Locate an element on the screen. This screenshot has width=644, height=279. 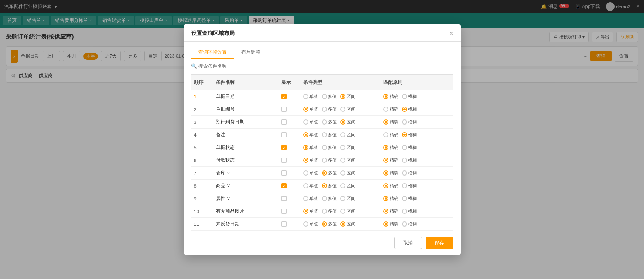
radio-circle-single is located at coordinates (306, 199).